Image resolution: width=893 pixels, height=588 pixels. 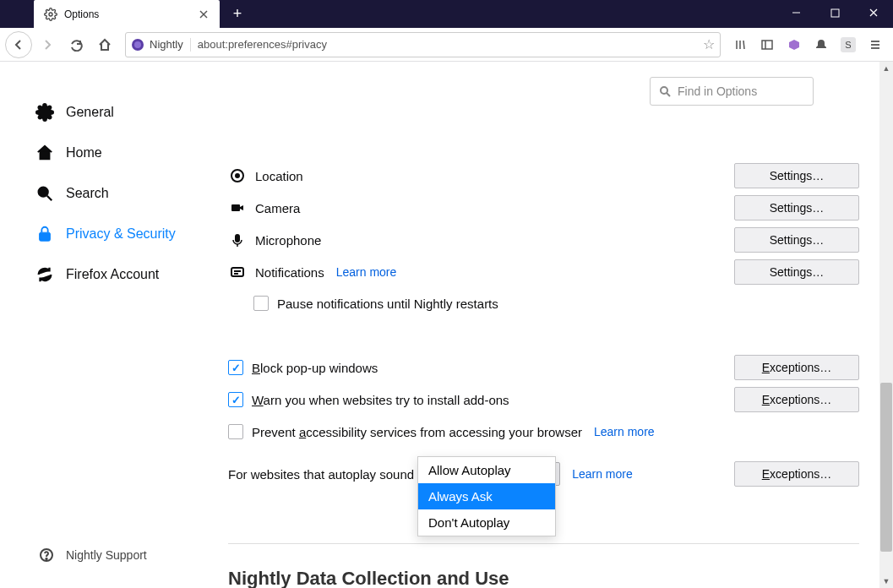 I want to click on sidebar-item-label: General, so click(x=90, y=112).